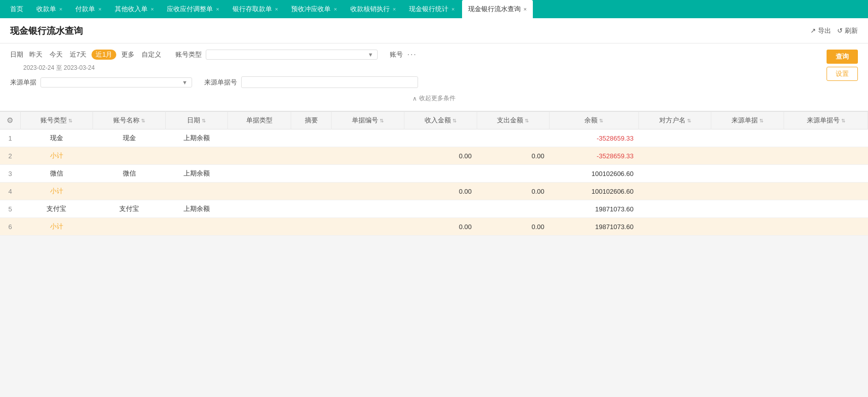  What do you see at coordinates (842, 57) in the screenshot?
I see `query-button: 查询` at bounding box center [842, 57].